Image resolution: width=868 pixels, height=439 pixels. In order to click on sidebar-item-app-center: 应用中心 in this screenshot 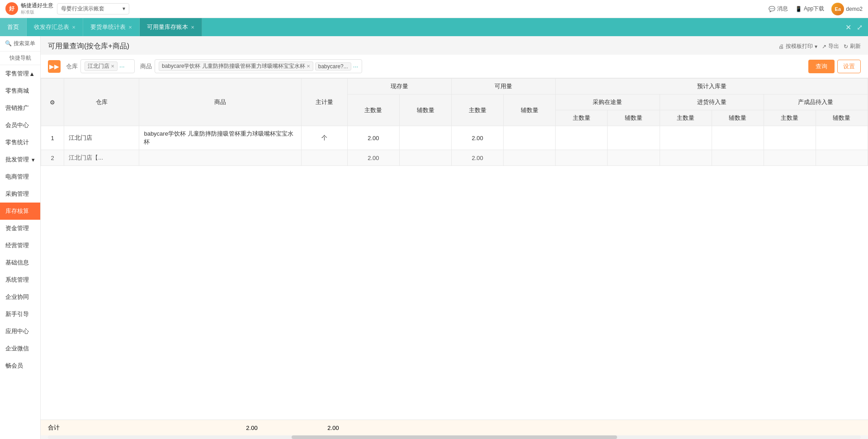, I will do `click(20, 331)`.